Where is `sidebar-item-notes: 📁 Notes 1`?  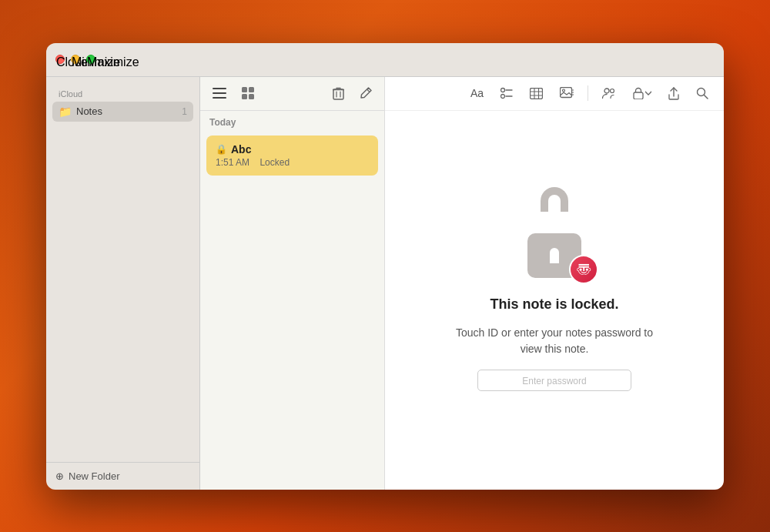 sidebar-item-notes: 📁 Notes 1 is located at coordinates (123, 112).